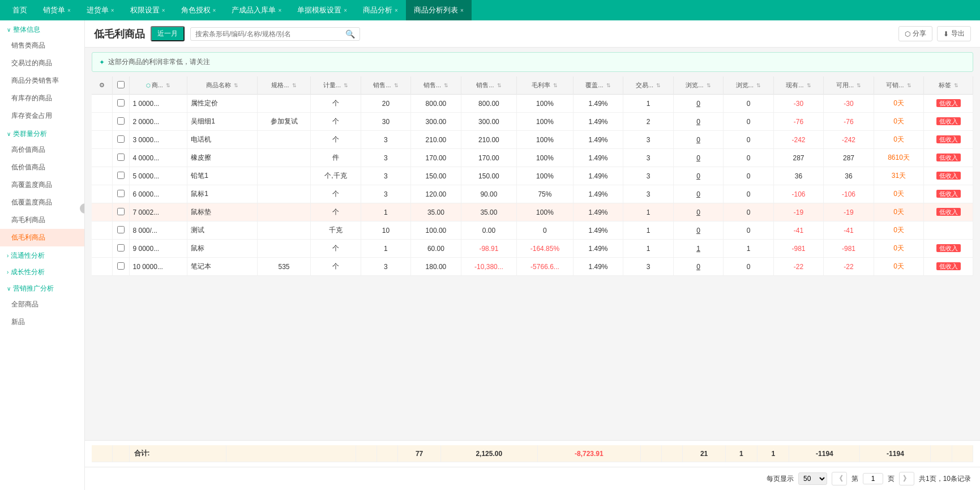 This screenshot has height=490, width=980. What do you see at coordinates (42, 271) in the screenshot?
I see `sidebar-group-growth: › 成长性分析` at bounding box center [42, 271].